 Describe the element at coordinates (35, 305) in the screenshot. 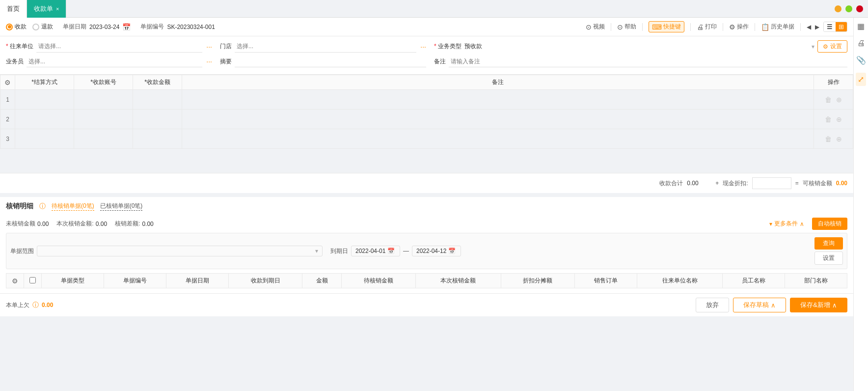

I see `footer-info-icon: ⓘ` at that location.